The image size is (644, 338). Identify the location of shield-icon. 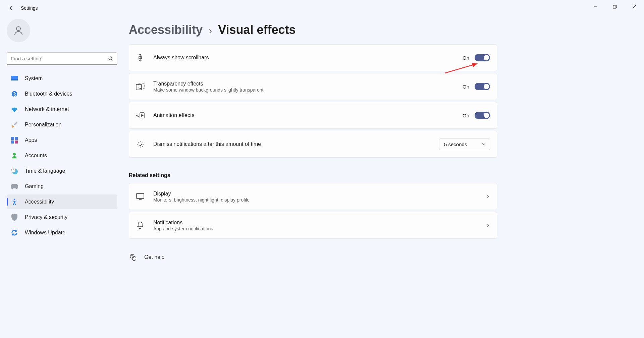
(14, 217).